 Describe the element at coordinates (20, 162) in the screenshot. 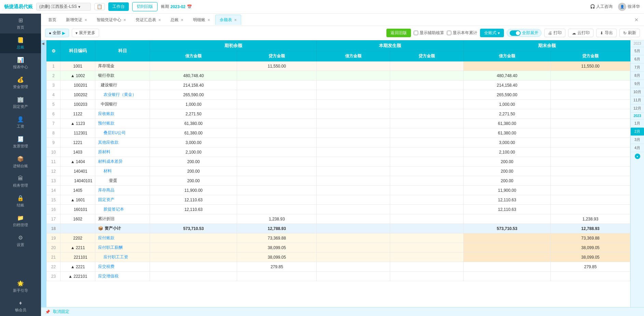

I see `sidebar-item-purchase: 📦 进销台账` at that location.